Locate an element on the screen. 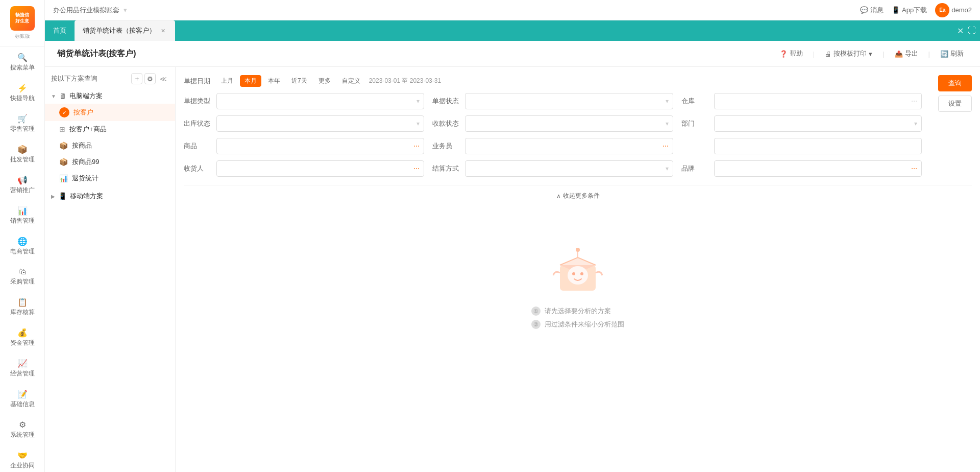  sidebar-item-sales: 📊 销售管理 is located at coordinates (22, 216).